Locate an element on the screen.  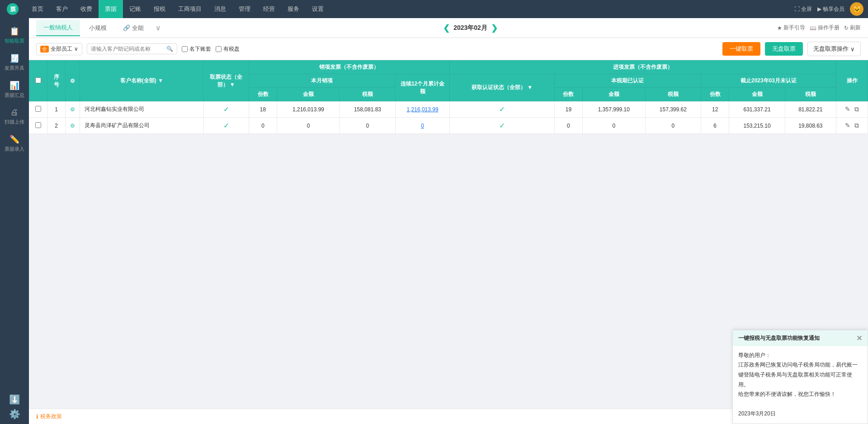
row-unconfirm-tax-1: 19,808.63 is located at coordinates (810, 126).